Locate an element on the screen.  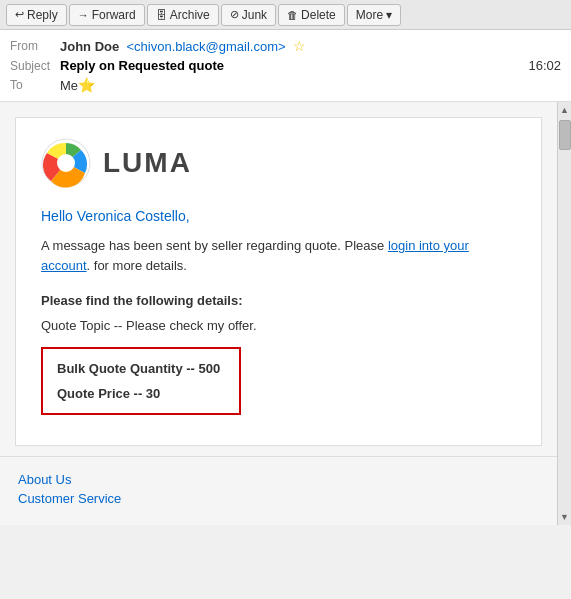
from-label: From is located at coordinates (35, 46).